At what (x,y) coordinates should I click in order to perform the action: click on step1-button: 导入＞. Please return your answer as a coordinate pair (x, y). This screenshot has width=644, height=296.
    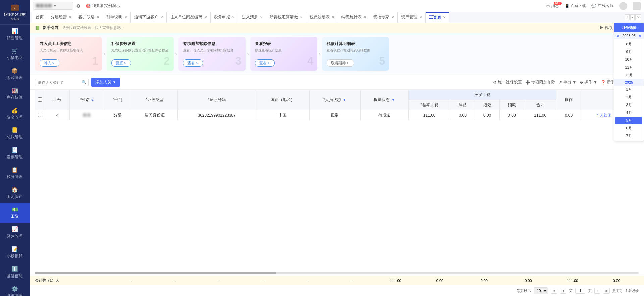
    Looking at the image, I should click on (50, 63).